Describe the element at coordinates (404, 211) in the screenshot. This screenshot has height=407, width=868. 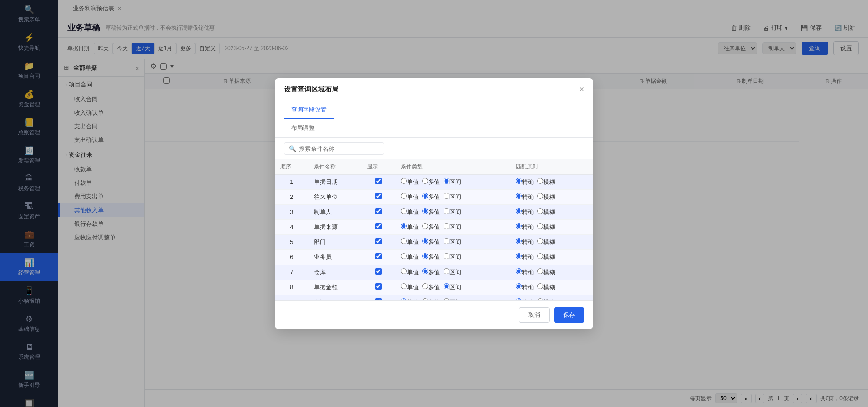
I see `cond-radio-3-单值` at that location.